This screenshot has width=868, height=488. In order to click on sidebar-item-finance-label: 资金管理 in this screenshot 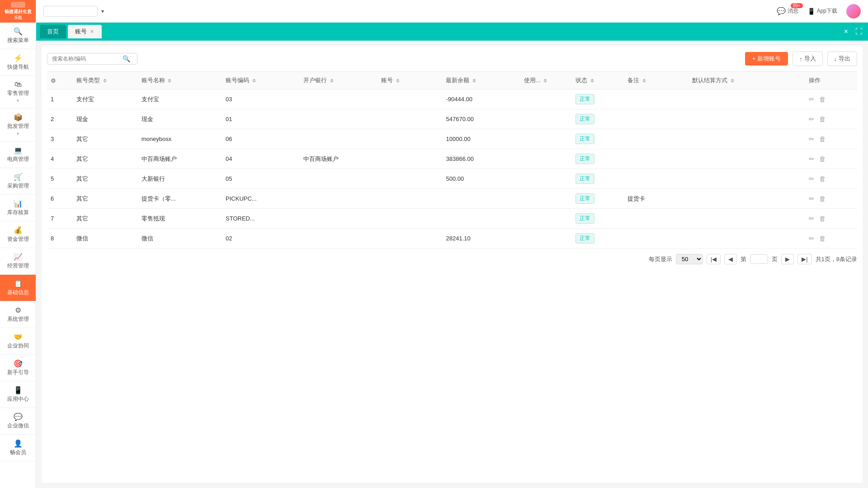, I will do `click(18, 239)`.